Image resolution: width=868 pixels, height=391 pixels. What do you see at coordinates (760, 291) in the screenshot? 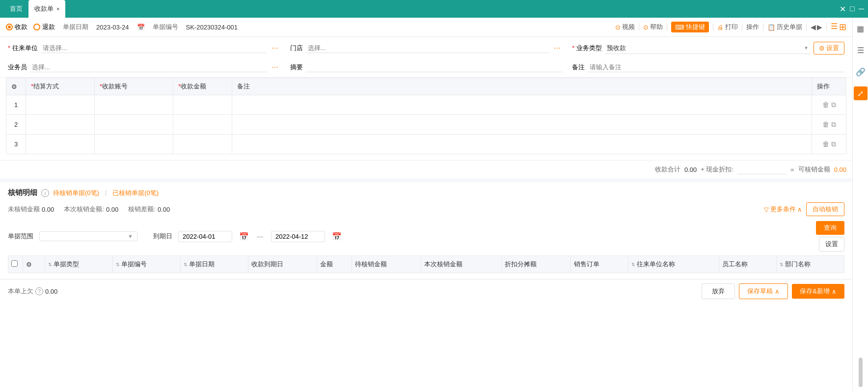
I see `save-draft-label: 保存草稿` at bounding box center [760, 291].